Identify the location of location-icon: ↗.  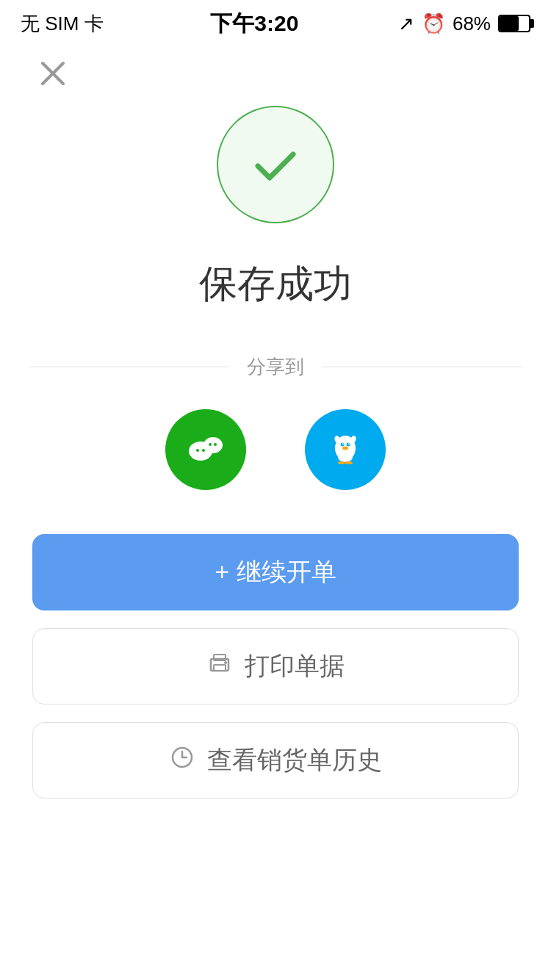
(406, 24).